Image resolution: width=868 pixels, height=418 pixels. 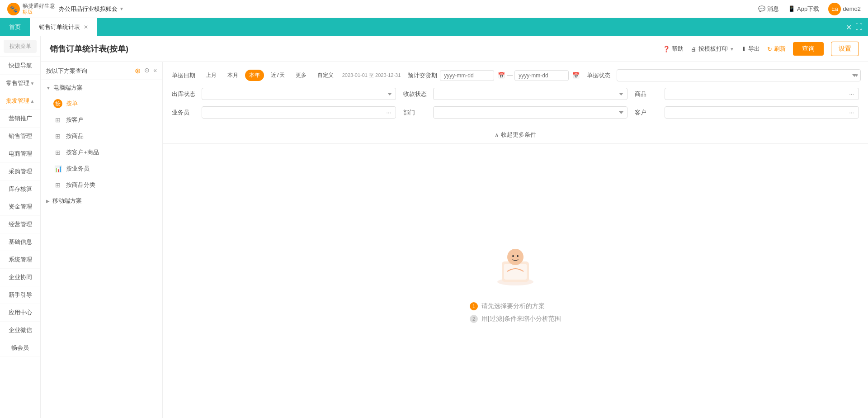 What do you see at coordinates (101, 152) in the screenshot?
I see `scheme-item-by-customer-product: ⊞ 按客户+商品` at bounding box center [101, 152].